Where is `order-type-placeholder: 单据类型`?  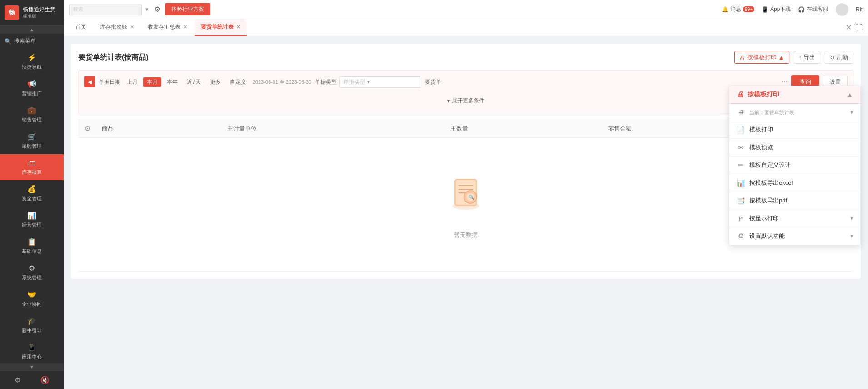
order-type-placeholder: 单据类型 is located at coordinates (354, 82).